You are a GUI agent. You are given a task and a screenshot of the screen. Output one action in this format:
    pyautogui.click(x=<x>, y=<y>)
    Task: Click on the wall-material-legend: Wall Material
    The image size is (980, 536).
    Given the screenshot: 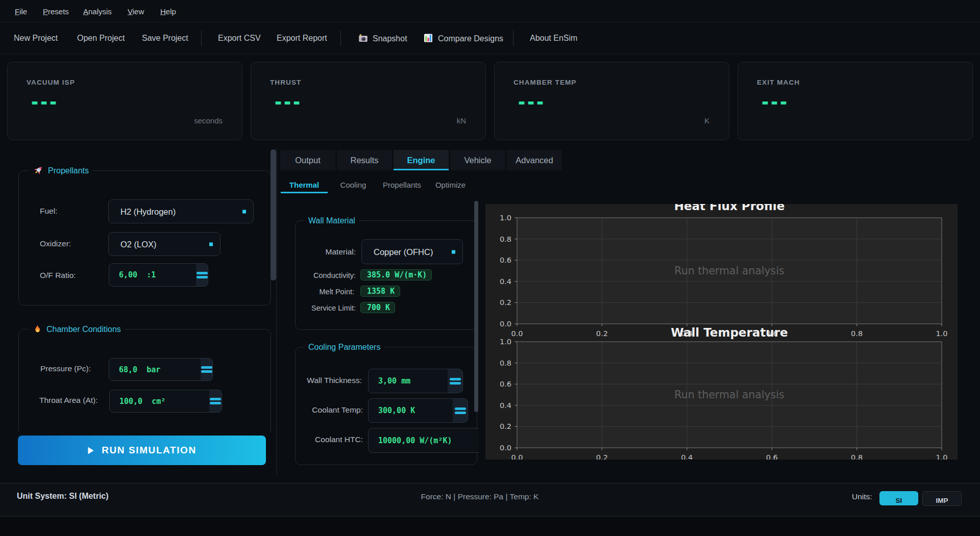 What is the action you would take?
    pyautogui.click(x=332, y=220)
    